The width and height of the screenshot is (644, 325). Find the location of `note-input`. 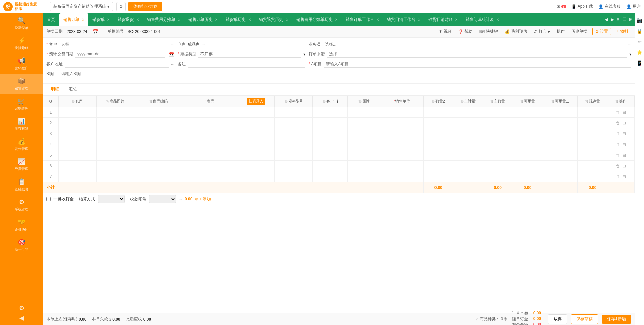

note-input is located at coordinates (247, 64).